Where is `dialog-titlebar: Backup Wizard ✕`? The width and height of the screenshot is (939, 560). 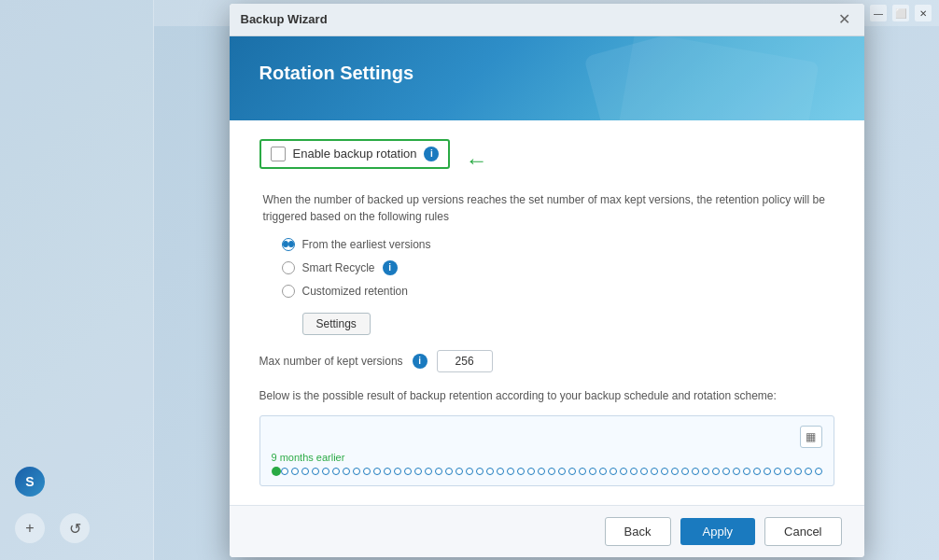
dialog-titlebar: Backup Wizard ✕ is located at coordinates (547, 21).